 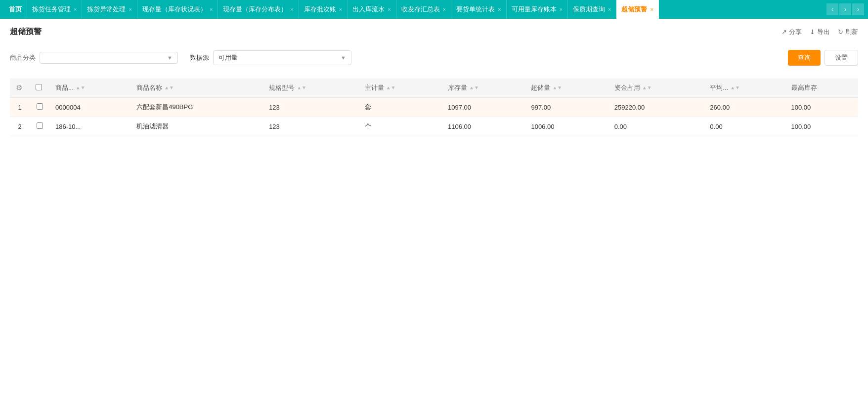 What do you see at coordinates (20, 108) in the screenshot?
I see `row-num-1: 1` at bounding box center [20, 108].